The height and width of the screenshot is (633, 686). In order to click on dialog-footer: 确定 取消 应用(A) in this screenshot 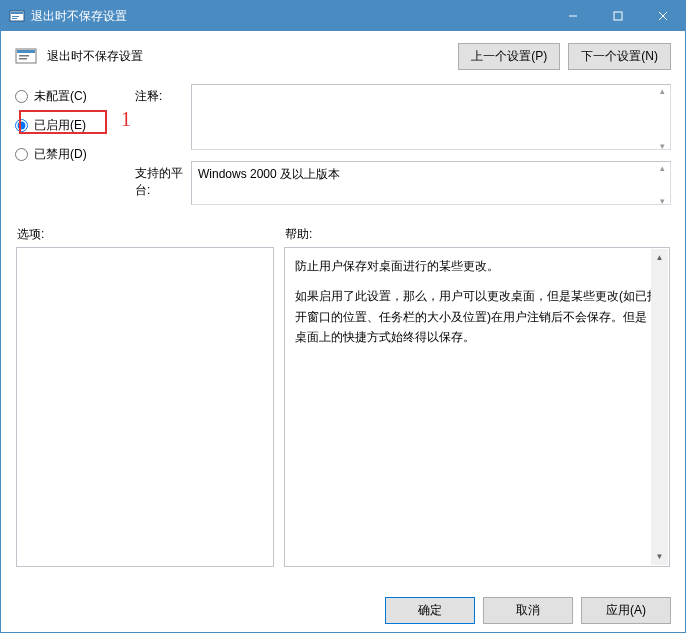, I will do `click(343, 610)`.